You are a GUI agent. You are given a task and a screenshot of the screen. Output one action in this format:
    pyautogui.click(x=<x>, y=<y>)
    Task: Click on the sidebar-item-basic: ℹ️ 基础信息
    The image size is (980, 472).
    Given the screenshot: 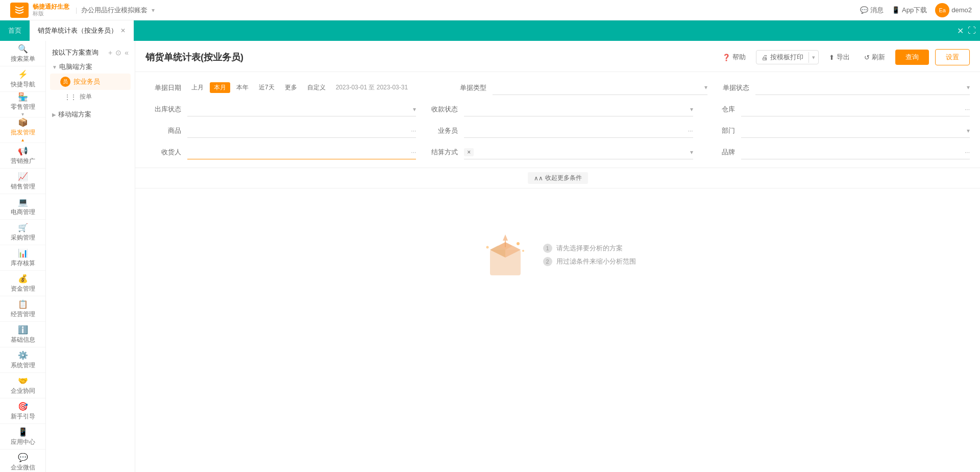 What is the action you would take?
    pyautogui.click(x=22, y=335)
    